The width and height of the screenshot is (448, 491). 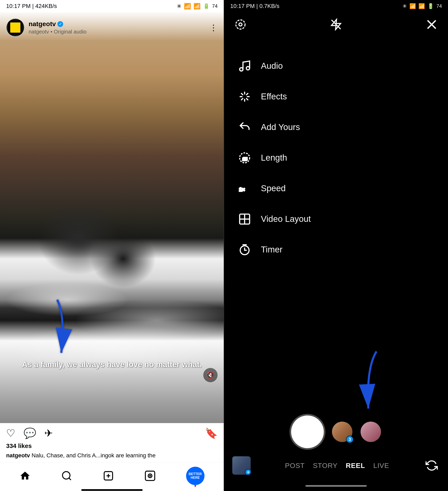 What do you see at coordinates (195, 486) in the screenshot?
I see `notification-dot` at bounding box center [195, 486].